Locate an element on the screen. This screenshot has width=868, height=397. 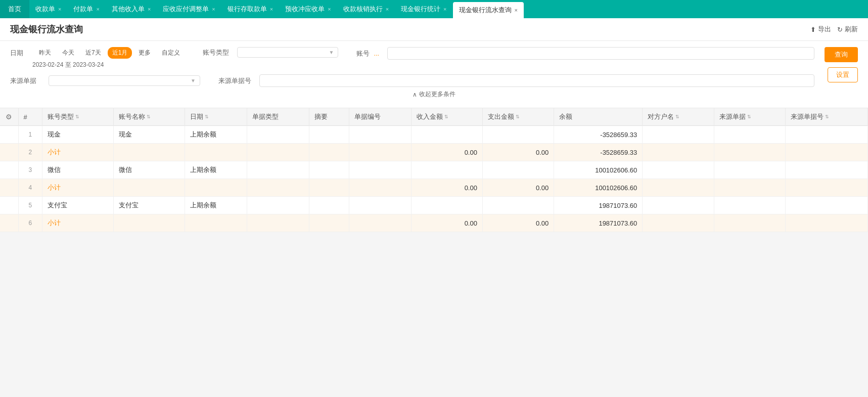
nav-tab-cash-bank-stats: 现金银行统计 × is located at coordinates (424, 9).